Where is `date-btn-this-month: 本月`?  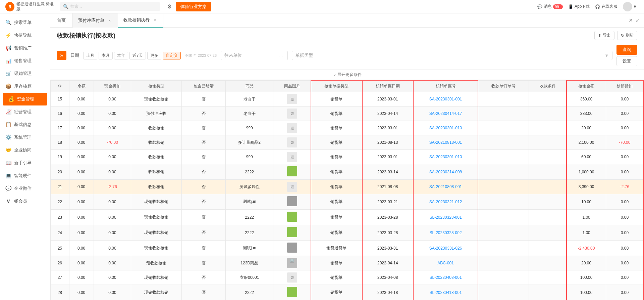
date-btn-this-month: 本月 is located at coordinates (106, 56).